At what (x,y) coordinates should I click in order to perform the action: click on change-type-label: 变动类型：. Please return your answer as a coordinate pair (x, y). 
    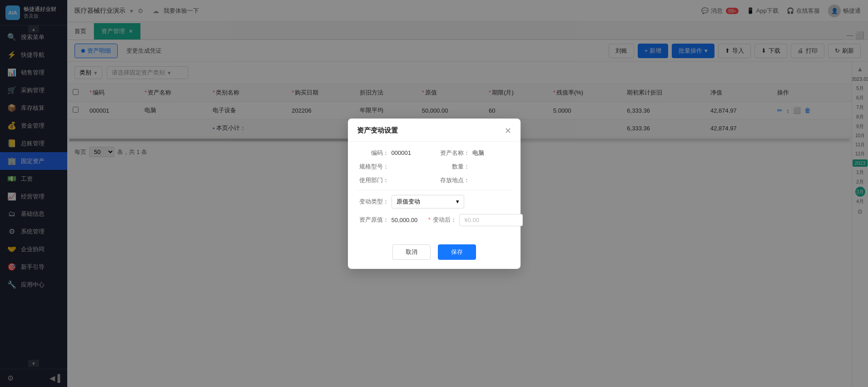
    Looking at the image, I should click on (373, 202).